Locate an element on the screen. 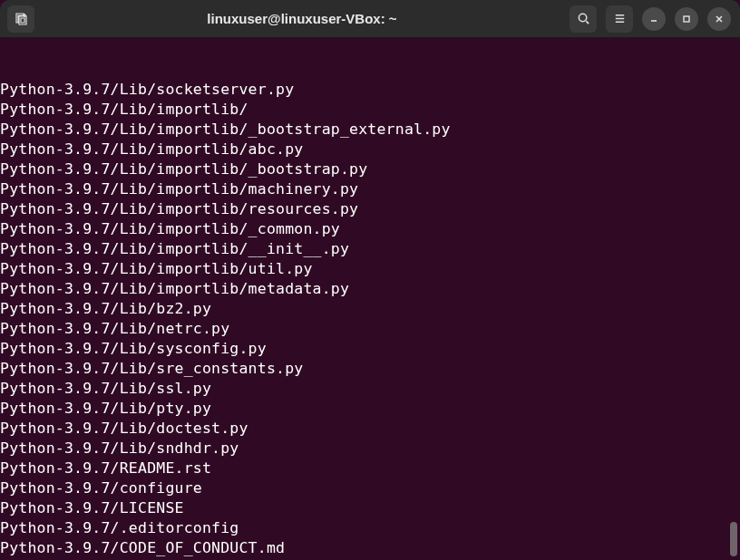  terminal-line: Python-3.9.7/Lib/importlib/_bootstrap.py is located at coordinates (370, 169).